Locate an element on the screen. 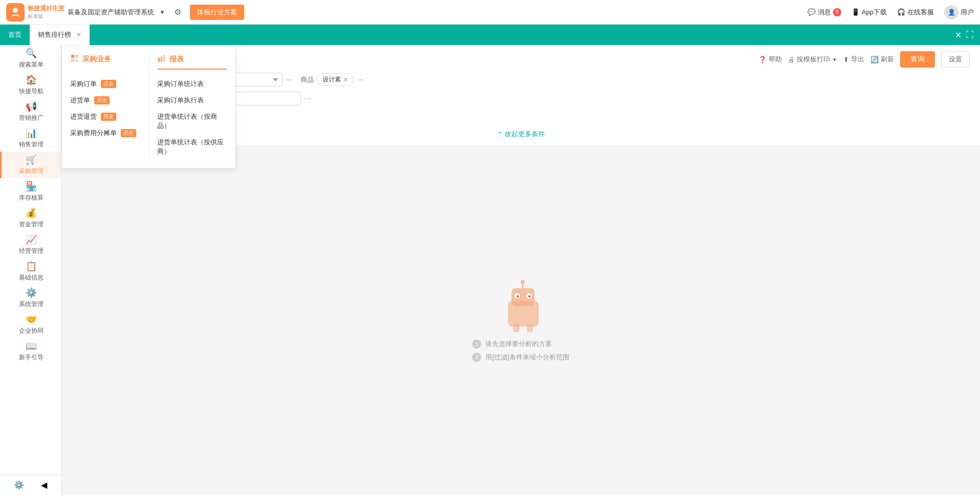 This screenshot has height=495, width=980. header-middle: 装备及固定资产辅助管理系统 ▼ ⚙ 体验行业方案 is located at coordinates (437, 12).